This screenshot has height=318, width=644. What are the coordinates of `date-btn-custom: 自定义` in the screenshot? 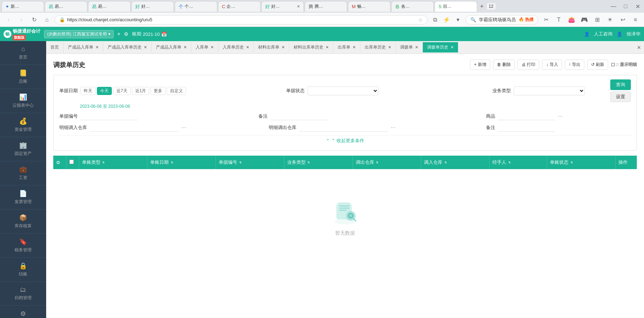 It's located at (176, 91).